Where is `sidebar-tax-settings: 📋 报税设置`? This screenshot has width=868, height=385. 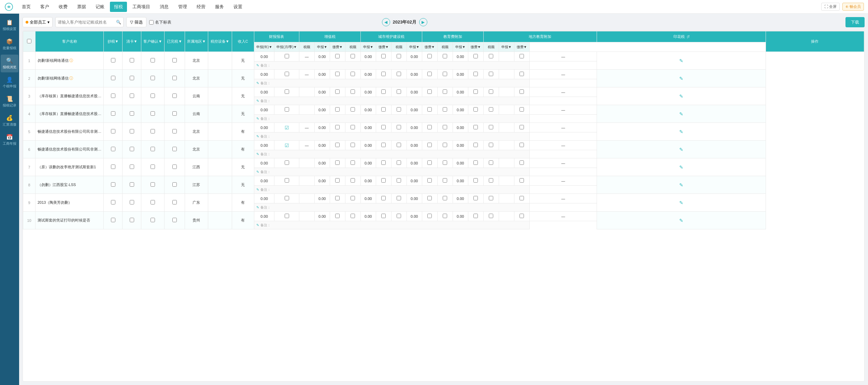
sidebar-tax-settings: 📋 报税设置 is located at coordinates (10, 25).